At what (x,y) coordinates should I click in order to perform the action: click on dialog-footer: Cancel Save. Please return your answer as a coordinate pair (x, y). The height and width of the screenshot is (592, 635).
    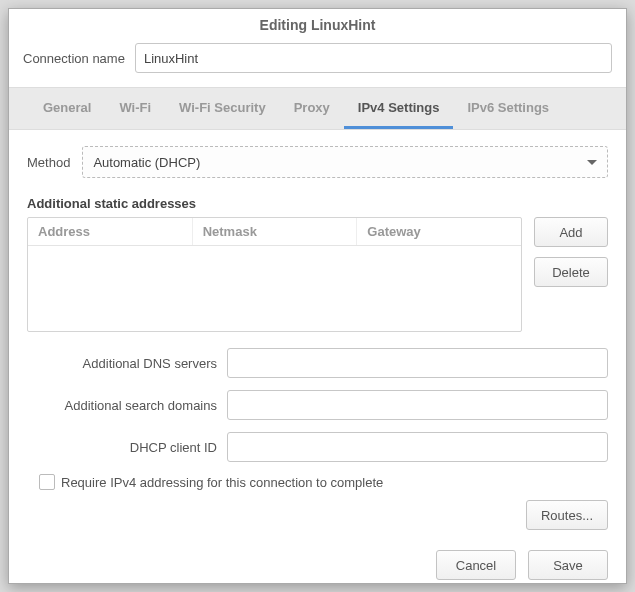
    Looking at the image, I should click on (318, 566).